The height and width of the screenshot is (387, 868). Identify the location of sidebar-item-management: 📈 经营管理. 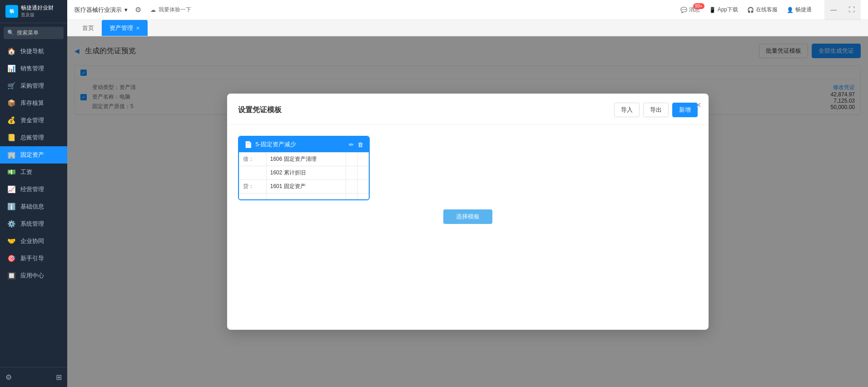
(34, 189).